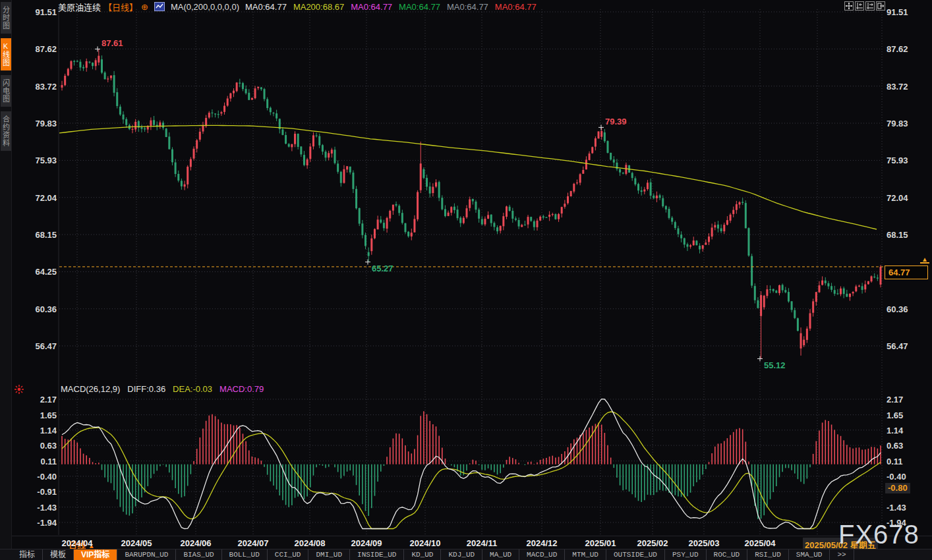 The image size is (932, 560). I want to click on indicator-tab-cci-ud: CCI_UD, so click(289, 555).